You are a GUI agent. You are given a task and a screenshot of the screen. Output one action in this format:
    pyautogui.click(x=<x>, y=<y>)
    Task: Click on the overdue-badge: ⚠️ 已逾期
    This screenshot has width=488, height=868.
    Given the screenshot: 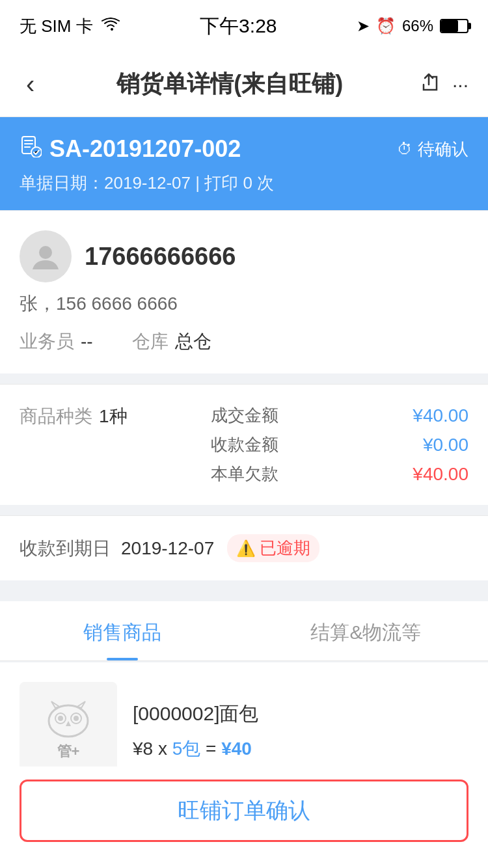 What is the action you would take?
    pyautogui.click(x=273, y=548)
    